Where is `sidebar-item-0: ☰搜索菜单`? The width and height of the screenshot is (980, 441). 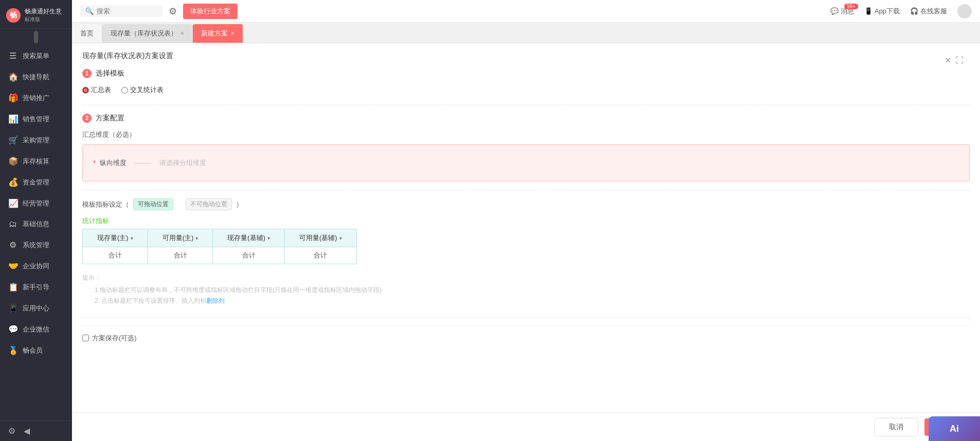
sidebar-item-0: ☰搜索菜单 is located at coordinates (36, 56).